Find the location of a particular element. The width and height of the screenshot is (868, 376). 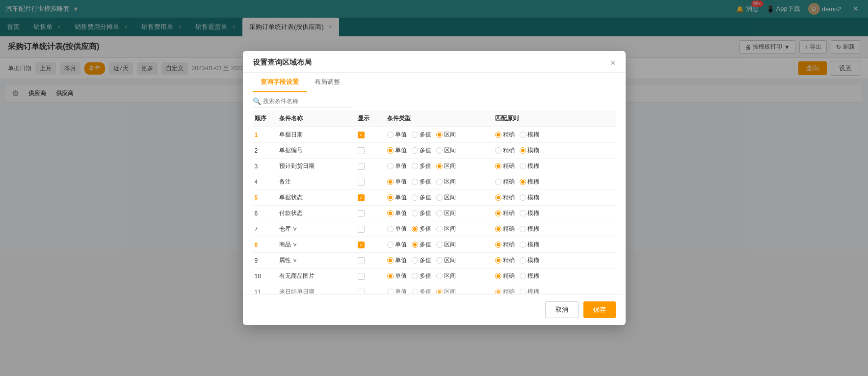

type-multi-8: 多值 is located at coordinates (421, 244).